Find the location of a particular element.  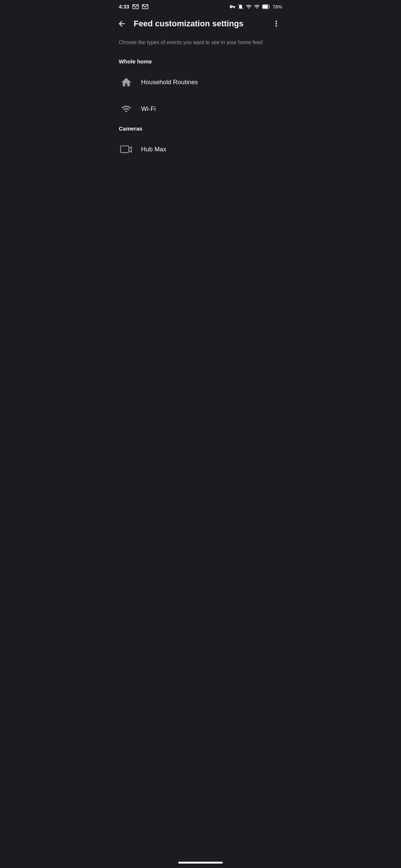

feed-description: Choose the types of events you want to s… is located at coordinates (200, 45).